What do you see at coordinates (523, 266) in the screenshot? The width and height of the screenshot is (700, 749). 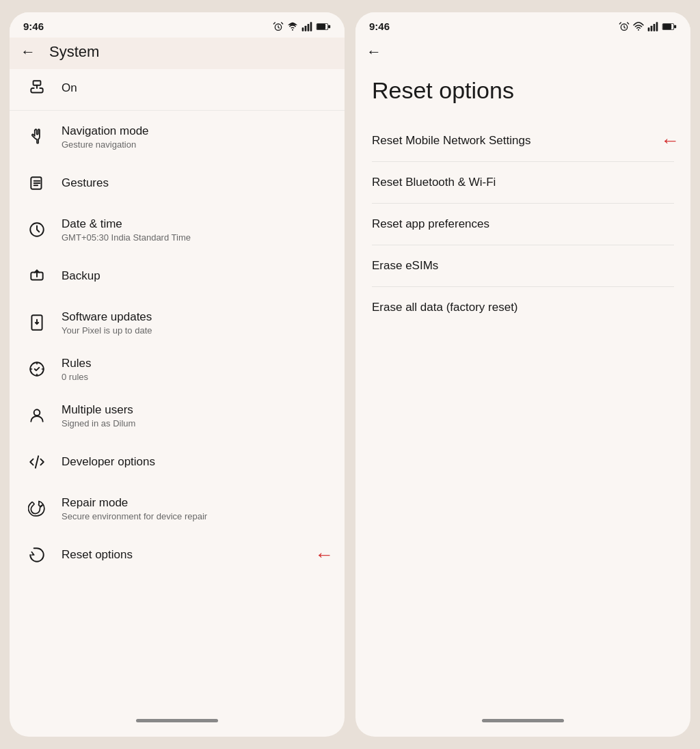 I see `reset-item-erase-esims: Erase eSIMs` at bounding box center [523, 266].